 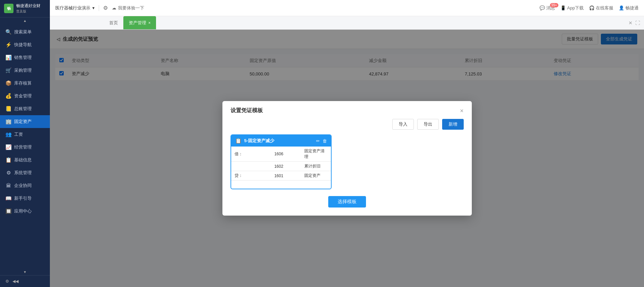 I want to click on sidebar-item-ledger: 📒 总账管理, so click(x=25, y=109).